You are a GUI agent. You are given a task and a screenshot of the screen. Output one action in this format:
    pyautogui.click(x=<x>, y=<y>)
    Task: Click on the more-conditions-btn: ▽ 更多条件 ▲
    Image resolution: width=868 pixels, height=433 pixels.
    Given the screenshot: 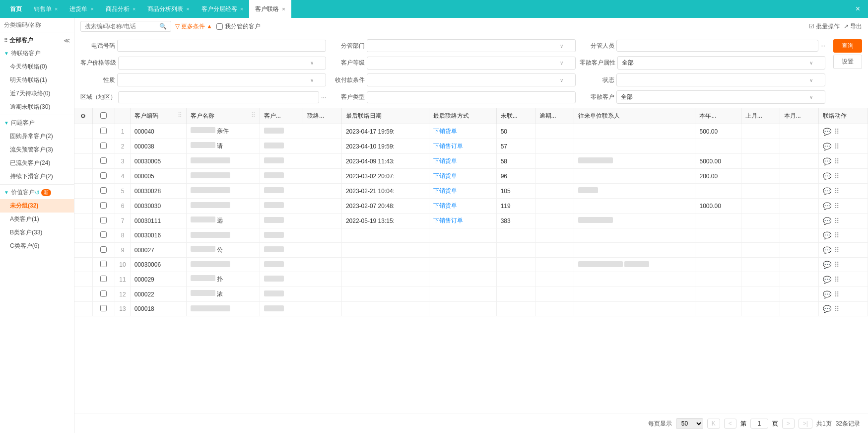 What is the action you would take?
    pyautogui.click(x=194, y=27)
    